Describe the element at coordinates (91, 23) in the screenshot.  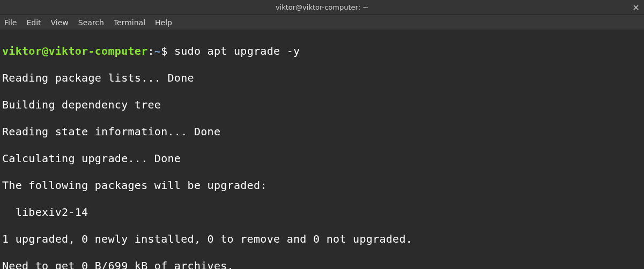
I see `menu-search: Search` at that location.